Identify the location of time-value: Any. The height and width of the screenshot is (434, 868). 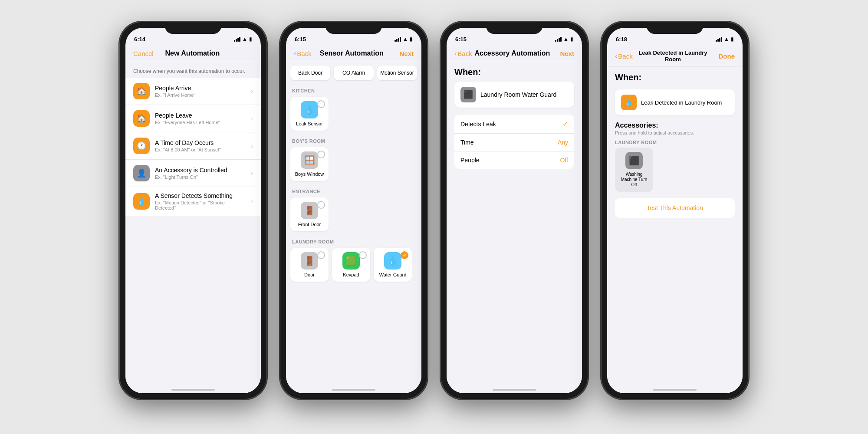
(563, 142).